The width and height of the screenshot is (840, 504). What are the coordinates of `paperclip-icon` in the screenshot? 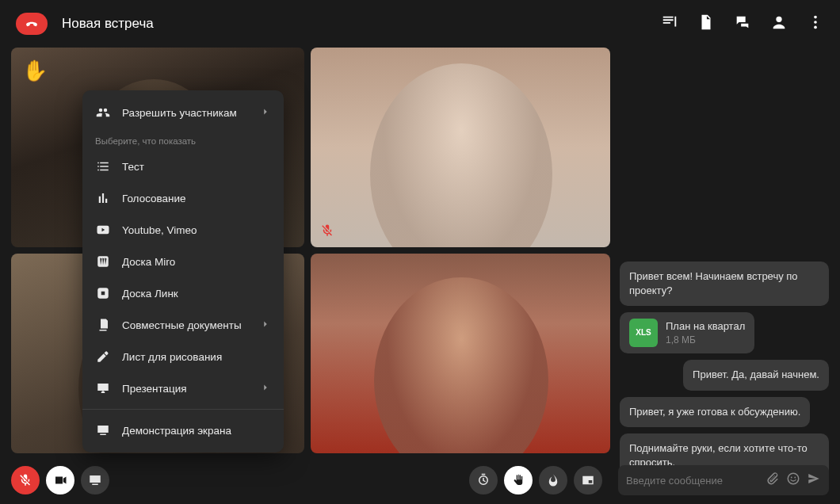 It's located at (773, 479).